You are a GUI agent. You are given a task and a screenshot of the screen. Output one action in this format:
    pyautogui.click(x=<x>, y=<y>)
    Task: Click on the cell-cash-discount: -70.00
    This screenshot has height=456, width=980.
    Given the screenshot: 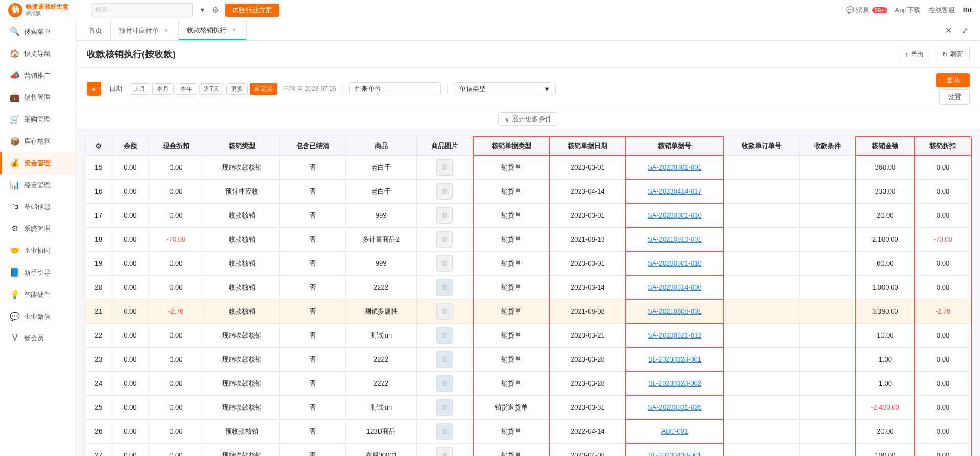 What is the action you would take?
    pyautogui.click(x=176, y=239)
    